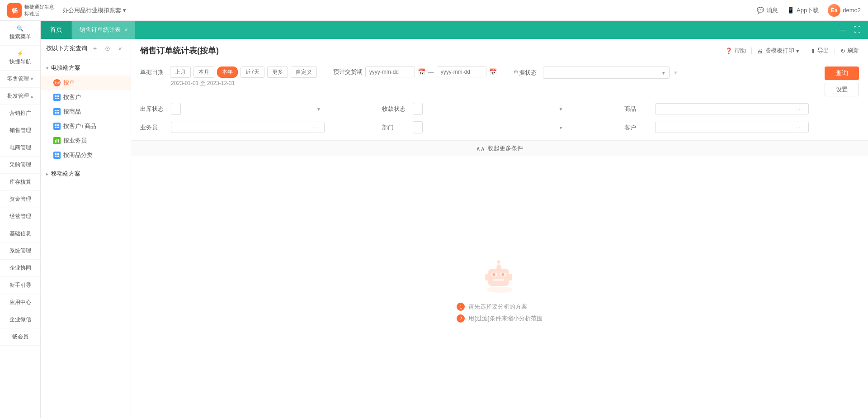 This screenshot has height=418, width=868. Describe the element at coordinates (20, 79) in the screenshot. I see `sidebar-item-retail: 零售管理 ▾` at that location.